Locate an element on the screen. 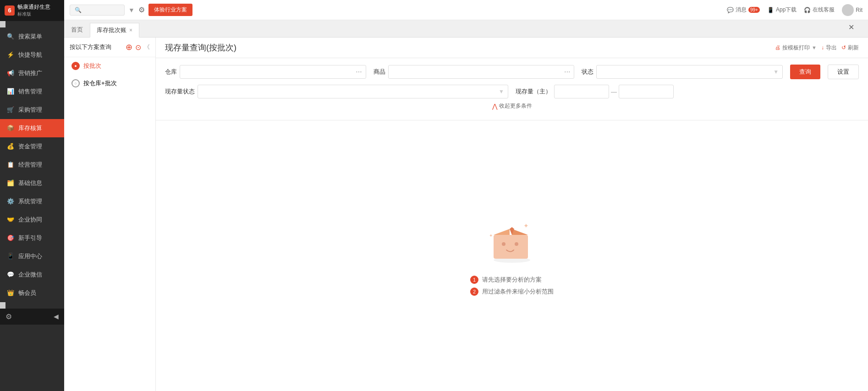 The image size is (868, 391). plan-icon-batch: ● is located at coordinates (76, 66).